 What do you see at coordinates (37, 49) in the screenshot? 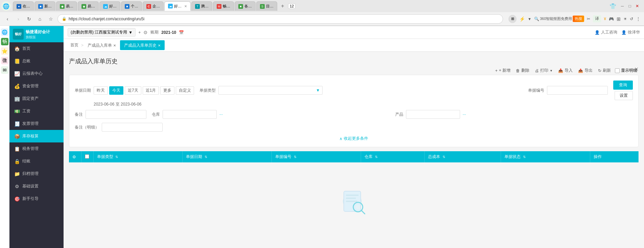
I see `nav-item-home: 🏠 首页` at bounding box center [37, 49].